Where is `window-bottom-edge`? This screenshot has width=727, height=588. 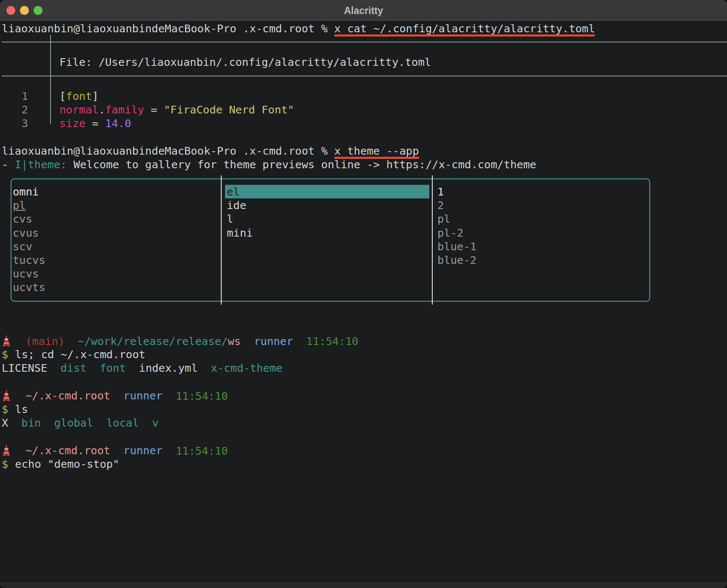
window-bottom-edge is located at coordinates (364, 585).